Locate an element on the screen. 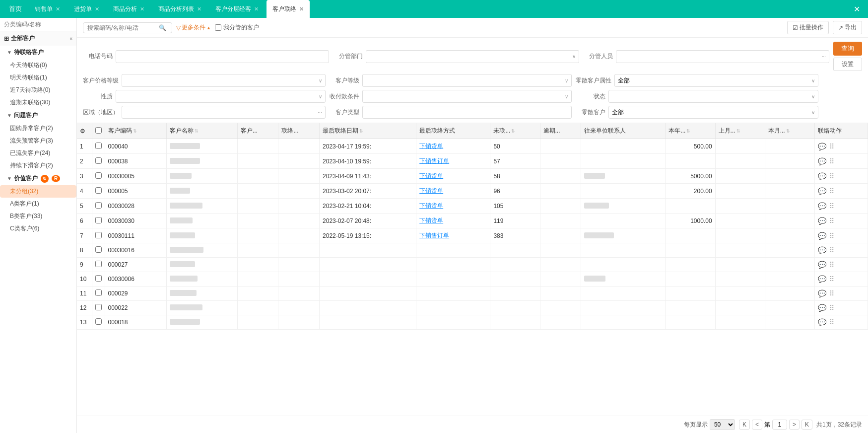 The height and width of the screenshot is (433, 868). sidebar-item-overdue: 逾期未联络(30) is located at coordinates (38, 102).